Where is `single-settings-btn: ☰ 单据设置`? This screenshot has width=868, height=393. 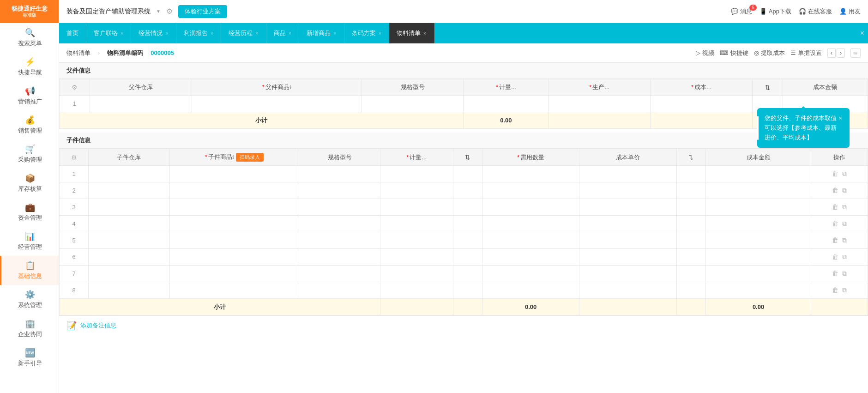
single-settings-btn: ☰ 单据设置 is located at coordinates (806, 53).